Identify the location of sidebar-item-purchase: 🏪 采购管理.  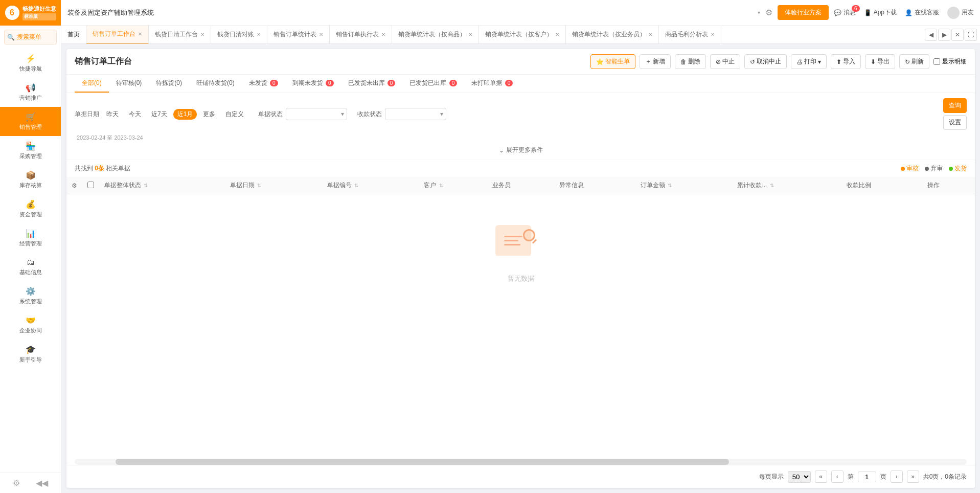
(31, 150).